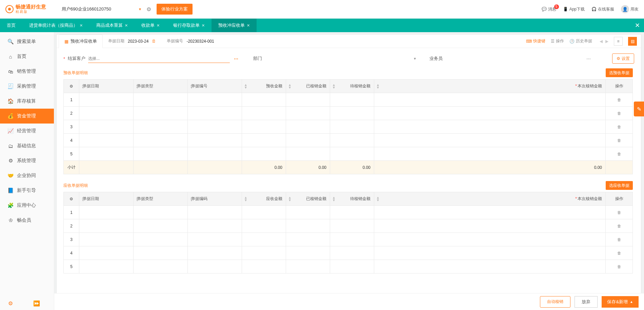 This screenshot has width=644, height=310. I want to click on user-menu: 👤 用友, so click(630, 9).